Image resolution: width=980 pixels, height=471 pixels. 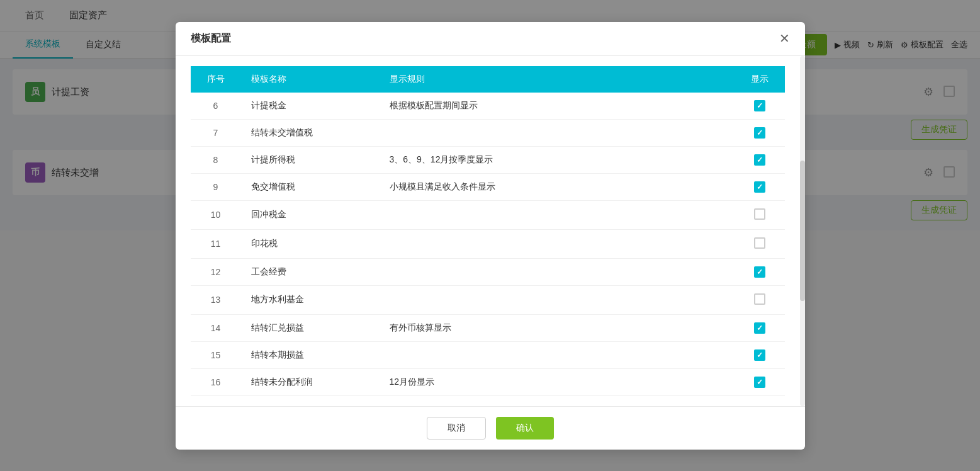 What do you see at coordinates (216, 272) in the screenshot?
I see `cell-index: 12` at bounding box center [216, 272].